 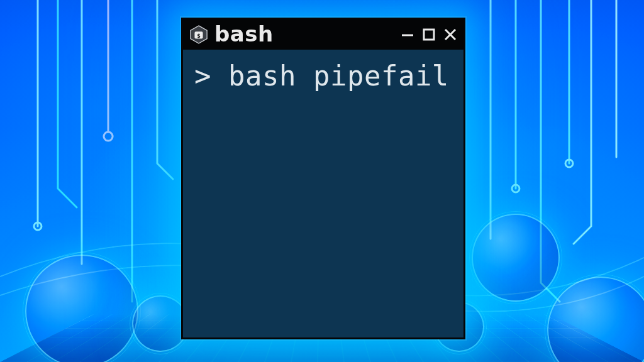 What do you see at coordinates (323, 35) in the screenshot?
I see `titlebar: $ bash` at bounding box center [323, 35].